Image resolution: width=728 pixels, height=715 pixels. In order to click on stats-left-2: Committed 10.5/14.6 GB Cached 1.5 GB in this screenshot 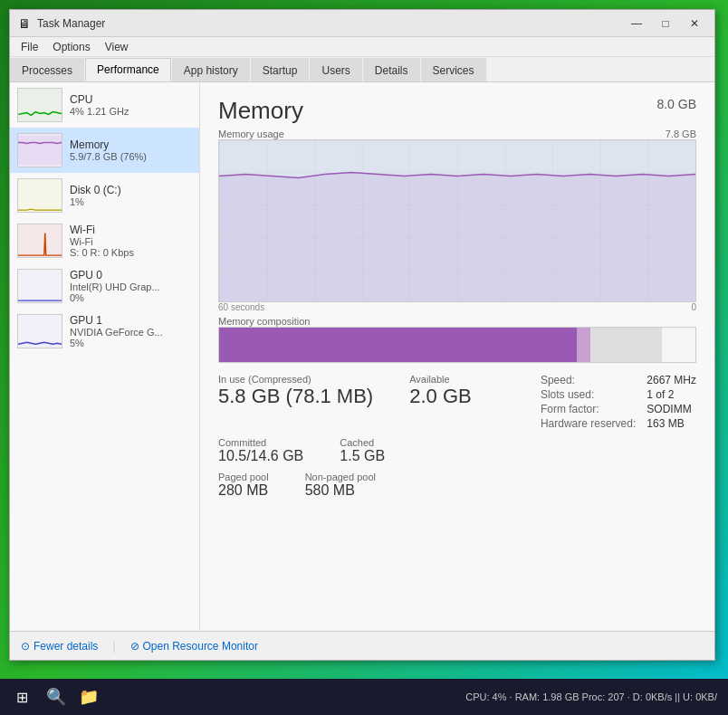, I will do `click(457, 451)`.